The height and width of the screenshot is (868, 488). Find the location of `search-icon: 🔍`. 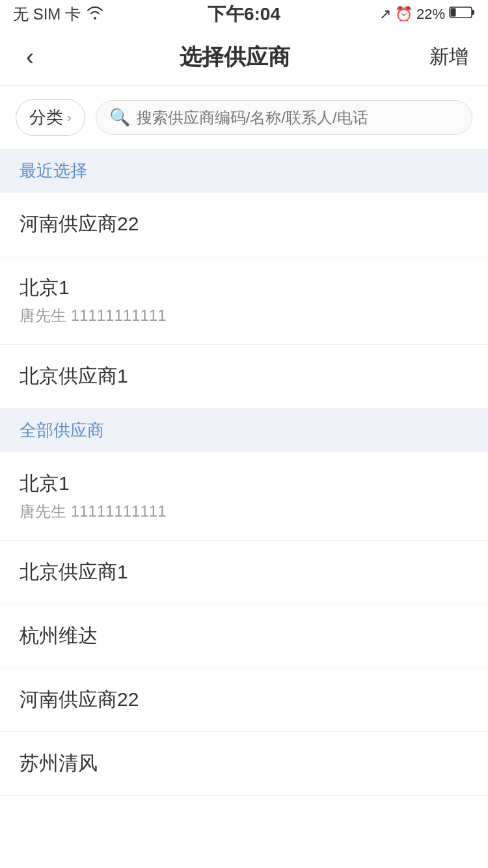

search-icon: 🔍 is located at coordinates (120, 117).